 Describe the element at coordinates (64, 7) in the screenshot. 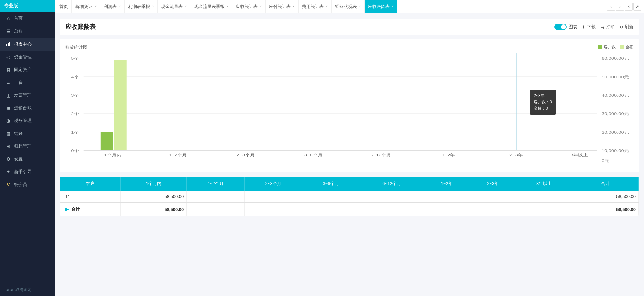

I see `tab-home: 首页` at that location.